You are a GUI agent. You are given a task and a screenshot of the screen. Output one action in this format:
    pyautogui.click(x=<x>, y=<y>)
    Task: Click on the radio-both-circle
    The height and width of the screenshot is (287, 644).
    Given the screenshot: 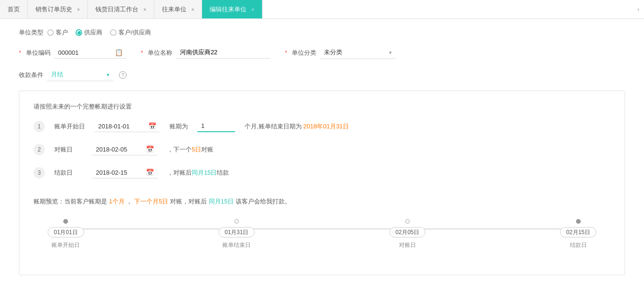 What is the action you would take?
    pyautogui.click(x=113, y=33)
    